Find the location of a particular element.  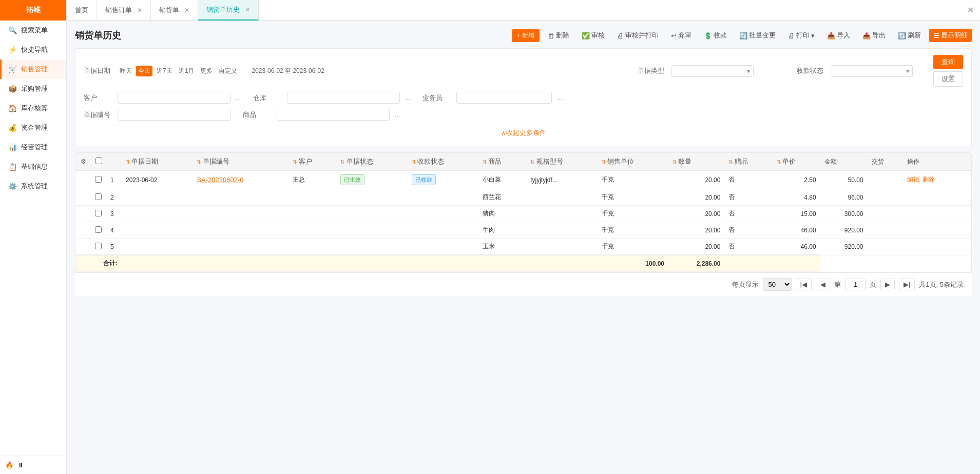

payment-status-select is located at coordinates (872, 71).